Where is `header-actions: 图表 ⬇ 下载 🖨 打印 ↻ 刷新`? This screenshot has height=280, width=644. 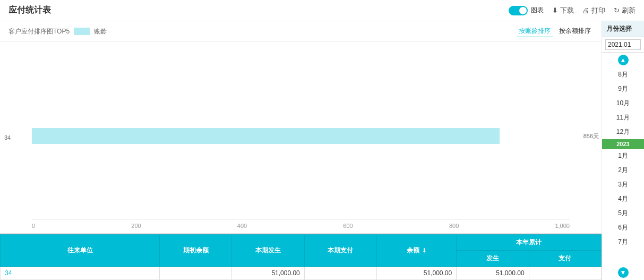
header-actions: 图表 ⬇ 下载 🖨 打印 ↻ 刷新 is located at coordinates (572, 11).